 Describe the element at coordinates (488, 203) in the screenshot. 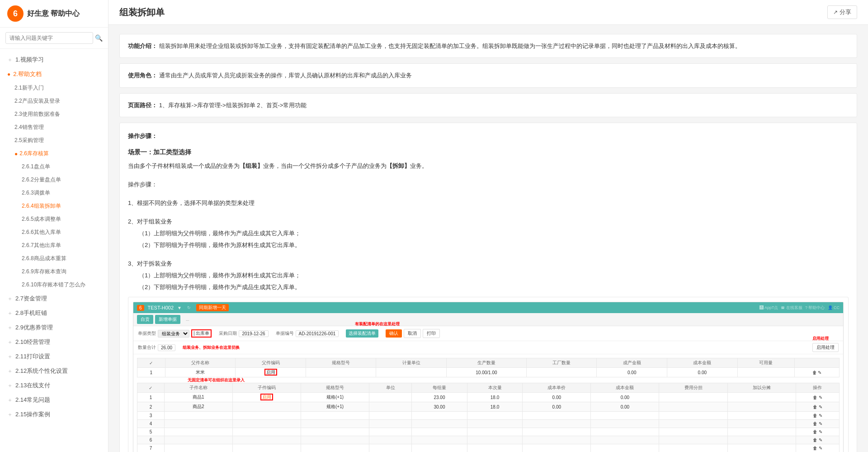

I see `step1: 1、根据不同的业务，选择不同单据的类型来处理` at that location.